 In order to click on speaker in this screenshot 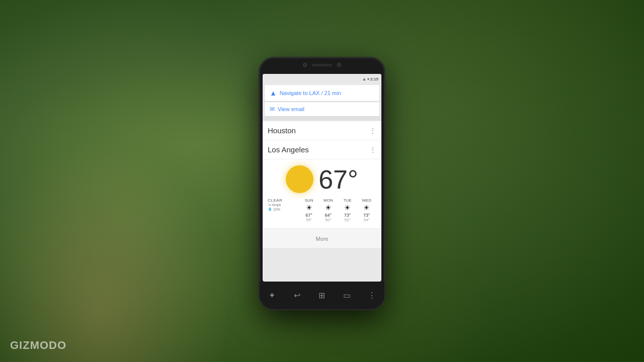, I will do `click(322, 65)`.